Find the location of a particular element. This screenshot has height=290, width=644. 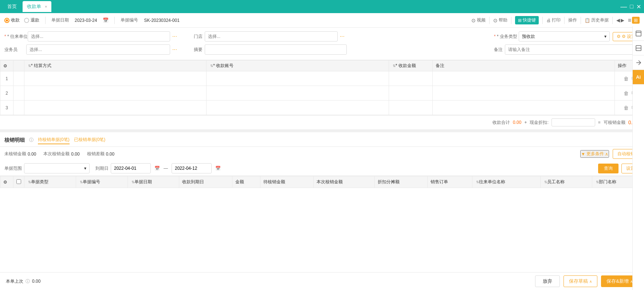

radio-receipt: 收款 is located at coordinates (12, 20).